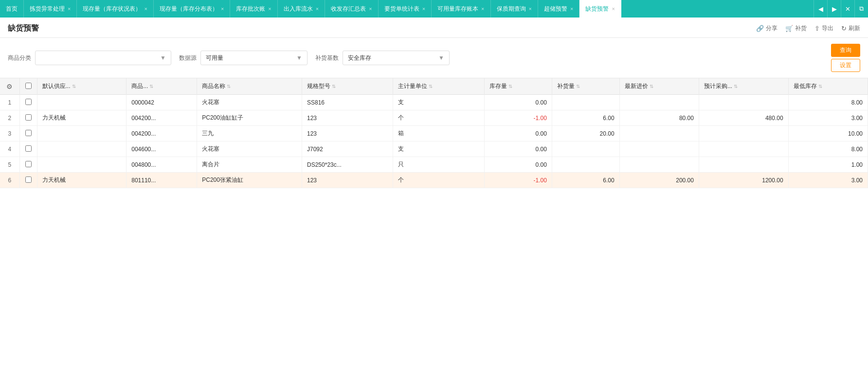  What do you see at coordinates (659, 180) in the screenshot?
I see `cell-latest-price-6: 200.00` at bounding box center [659, 180].